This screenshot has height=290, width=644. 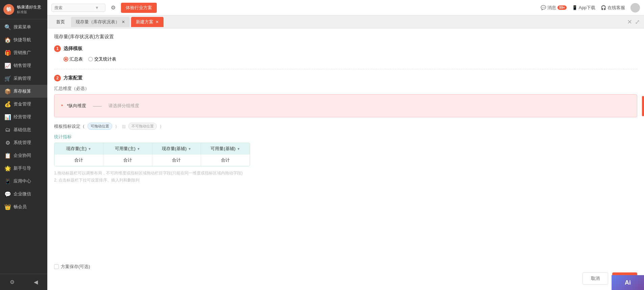 What do you see at coordinates (117, 126) in the screenshot?
I see `indicator-settings-mid: ）` at bounding box center [117, 126].